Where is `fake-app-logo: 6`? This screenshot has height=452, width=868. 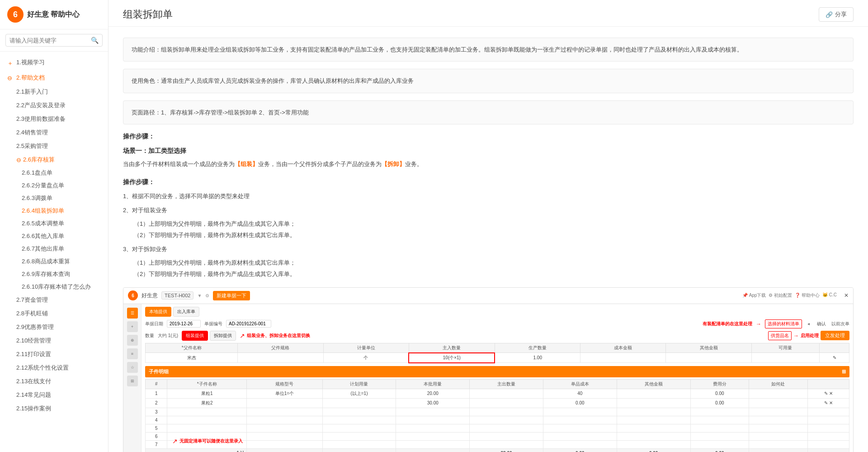
fake-app-logo: 6 is located at coordinates (133, 295).